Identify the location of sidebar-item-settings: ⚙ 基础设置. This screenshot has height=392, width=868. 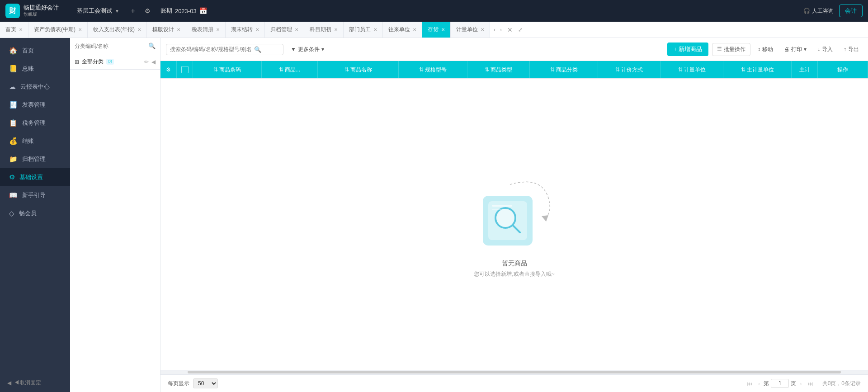
(35, 177).